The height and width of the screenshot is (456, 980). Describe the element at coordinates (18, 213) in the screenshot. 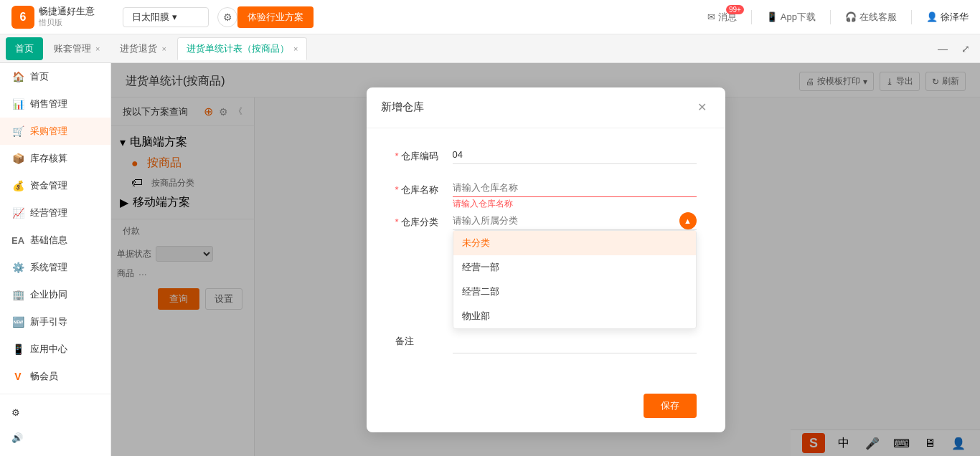

I see `operations-icon: 📈` at that location.